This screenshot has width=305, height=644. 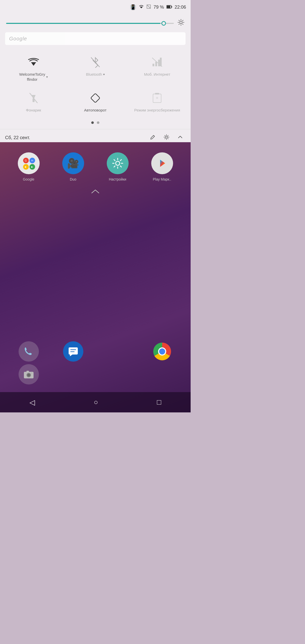 What do you see at coordinates (73, 167) in the screenshot?
I see `app-duo: 🎥 Duo` at bounding box center [73, 167].